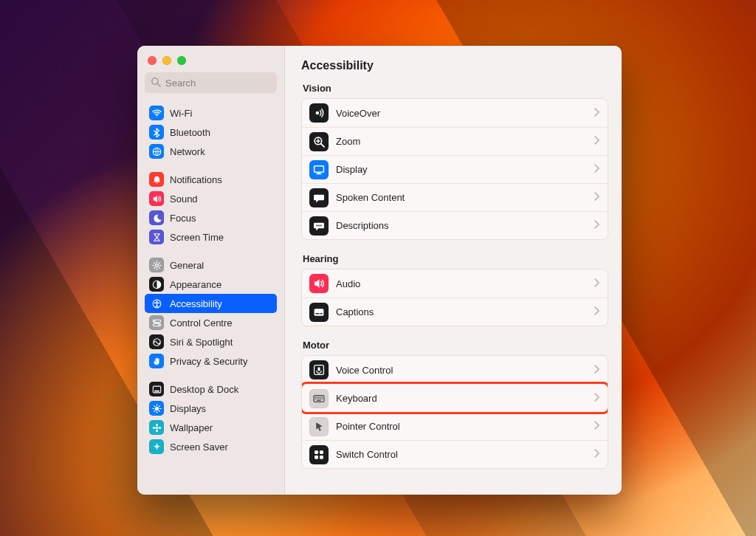 The width and height of the screenshot is (756, 536). What do you see at coordinates (211, 447) in the screenshot?
I see `sidebar-item-screensaver: Screen Saver` at bounding box center [211, 447].